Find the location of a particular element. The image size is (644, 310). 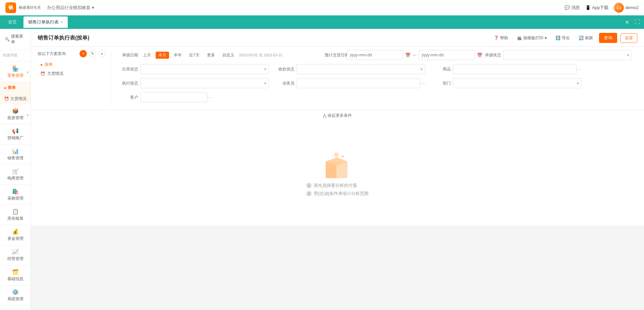

date-tag-prev-month: 上月 is located at coordinates (147, 55).